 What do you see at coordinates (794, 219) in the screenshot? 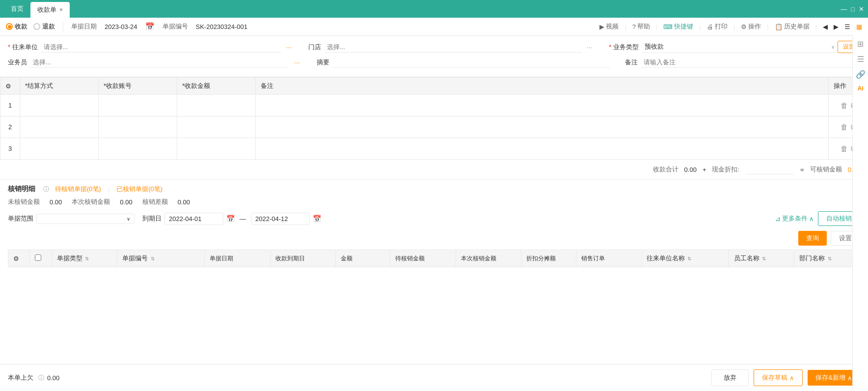
I see `more-filter-btn: ⊿ 更多条件 ∧` at bounding box center [794, 219].